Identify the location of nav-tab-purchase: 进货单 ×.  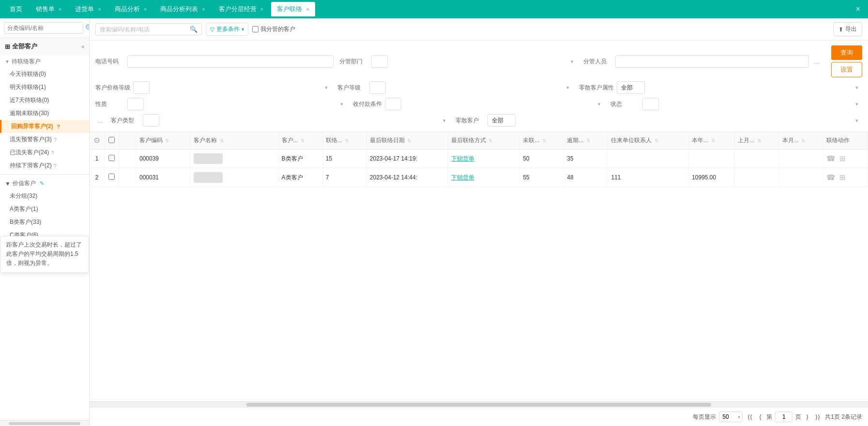
(88, 9).